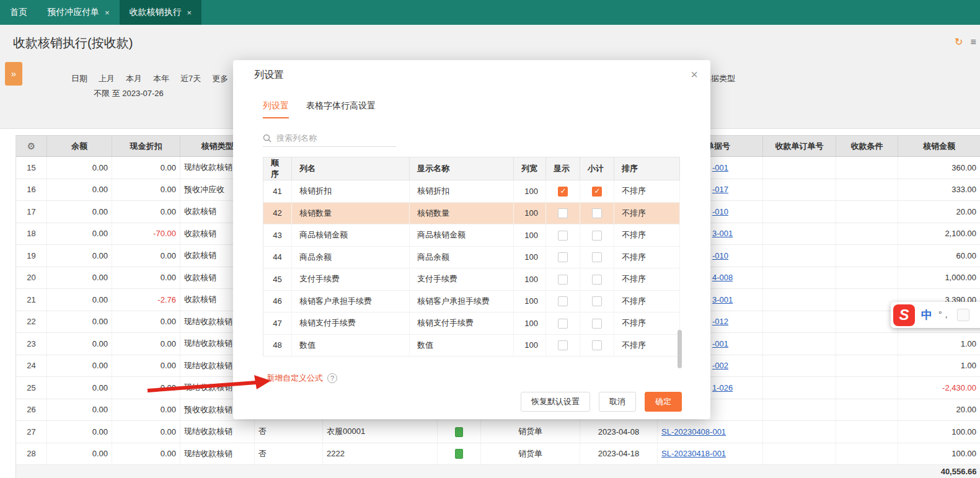 The image size is (980, 478). I want to click on tab-prepay-writeoff: 预付冲应付单 ×, so click(78, 12).